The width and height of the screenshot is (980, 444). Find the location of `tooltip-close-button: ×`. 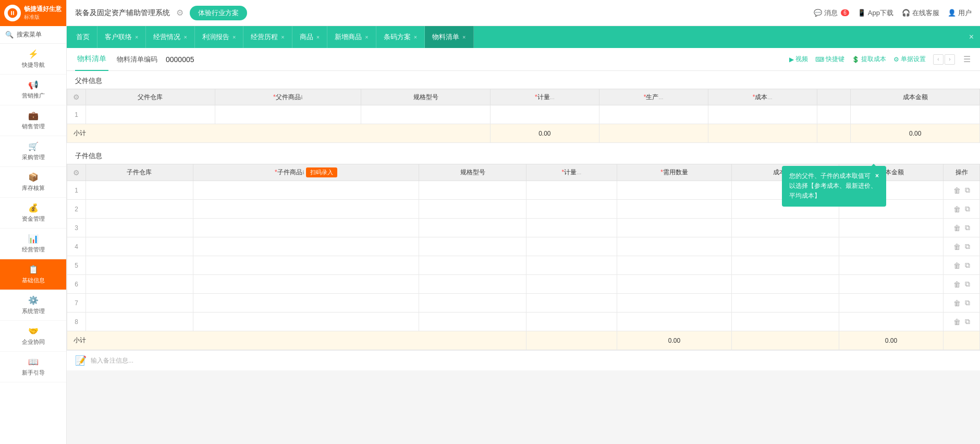

tooltip-close-button: × is located at coordinates (877, 176).